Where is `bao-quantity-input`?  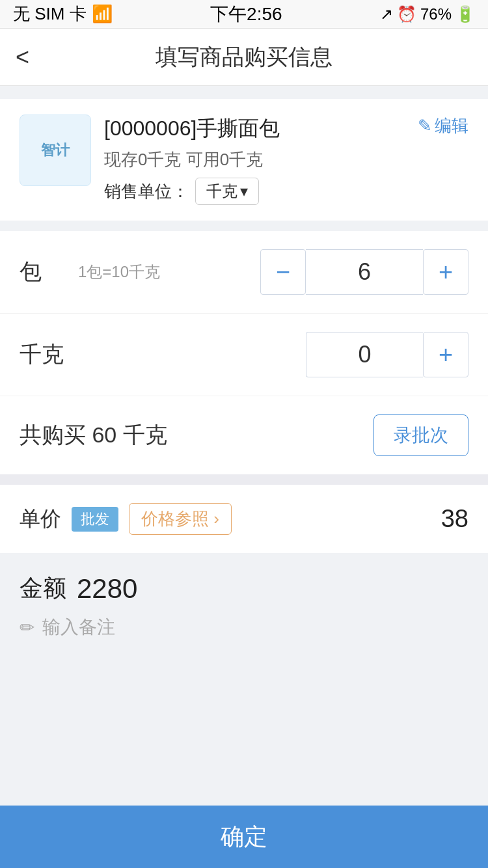 bao-quantity-input is located at coordinates (364, 272).